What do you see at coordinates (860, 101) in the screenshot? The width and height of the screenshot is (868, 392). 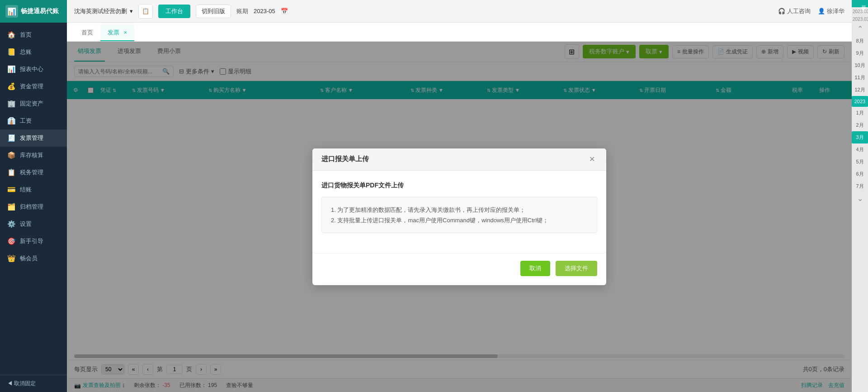 I see `period-year-2023: 2023` at bounding box center [860, 101].